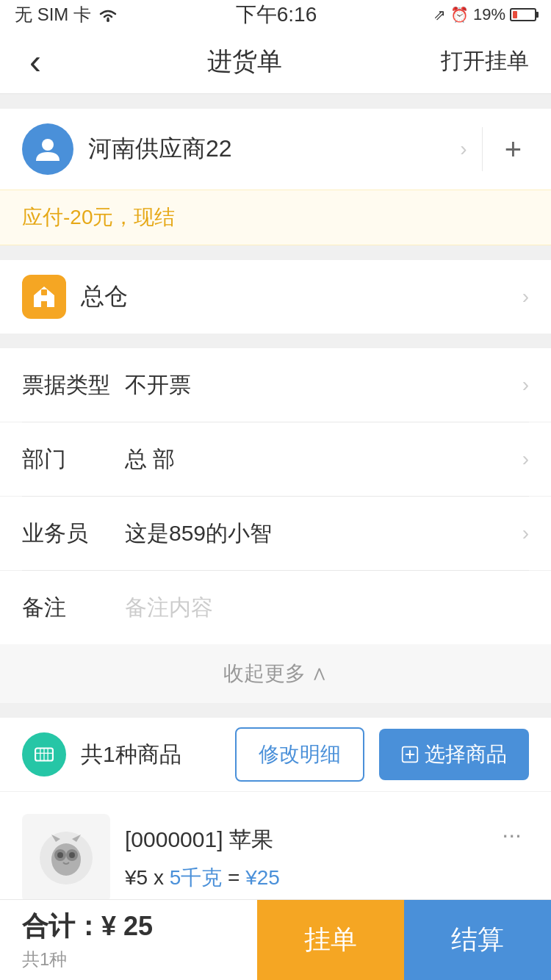 The image size is (551, 980). I want to click on warehouse-name: 总仓, so click(298, 297).